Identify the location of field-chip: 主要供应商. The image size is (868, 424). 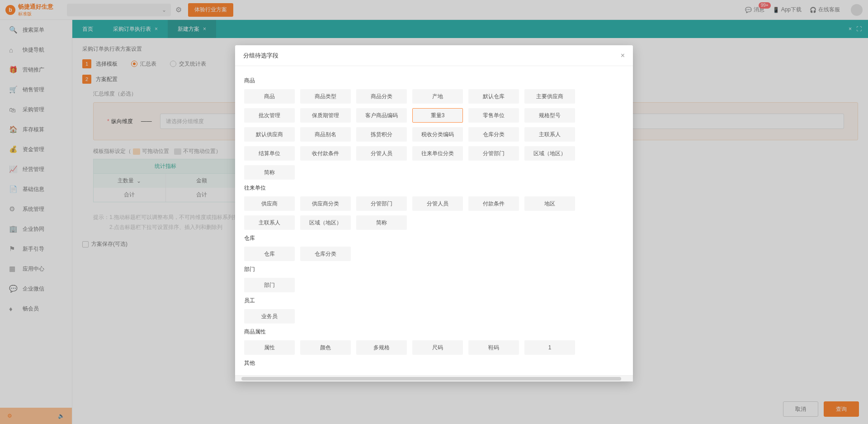
(550, 96).